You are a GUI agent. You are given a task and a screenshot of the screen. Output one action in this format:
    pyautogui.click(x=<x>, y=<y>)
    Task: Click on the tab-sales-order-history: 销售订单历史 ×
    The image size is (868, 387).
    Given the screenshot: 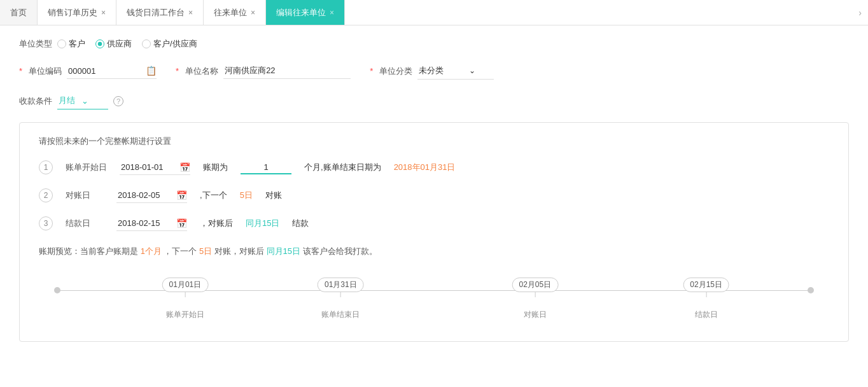 What is the action you would take?
    pyautogui.click(x=77, y=13)
    